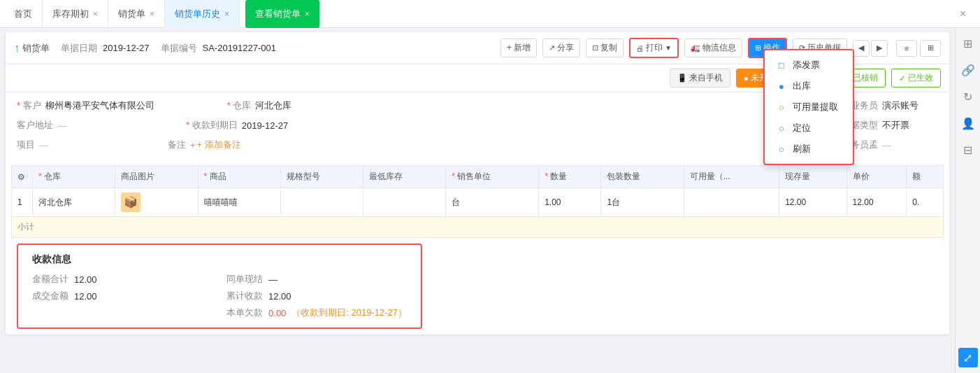  What do you see at coordinates (137, 14) in the screenshot?
I see `tab-sales-order: 销货单 ×` at bounding box center [137, 14].